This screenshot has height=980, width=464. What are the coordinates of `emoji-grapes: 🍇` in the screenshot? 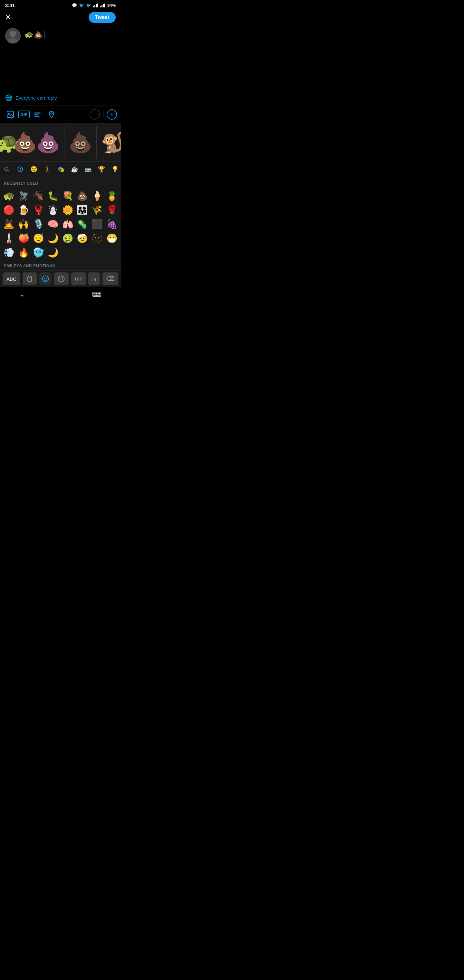 It's located at (112, 224).